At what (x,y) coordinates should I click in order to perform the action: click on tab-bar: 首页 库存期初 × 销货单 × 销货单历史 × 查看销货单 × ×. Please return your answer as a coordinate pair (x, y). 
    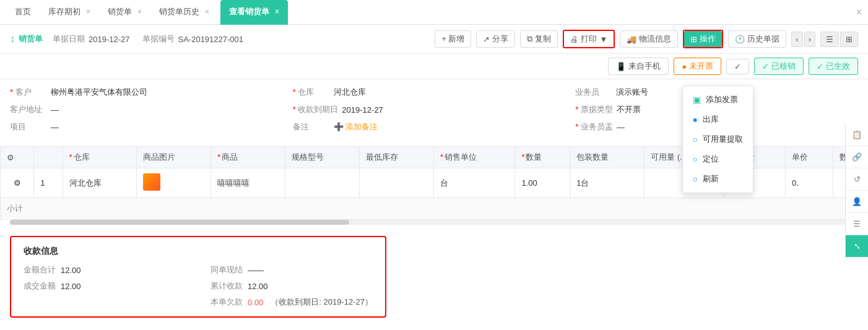
    Looking at the image, I should click on (434, 12).